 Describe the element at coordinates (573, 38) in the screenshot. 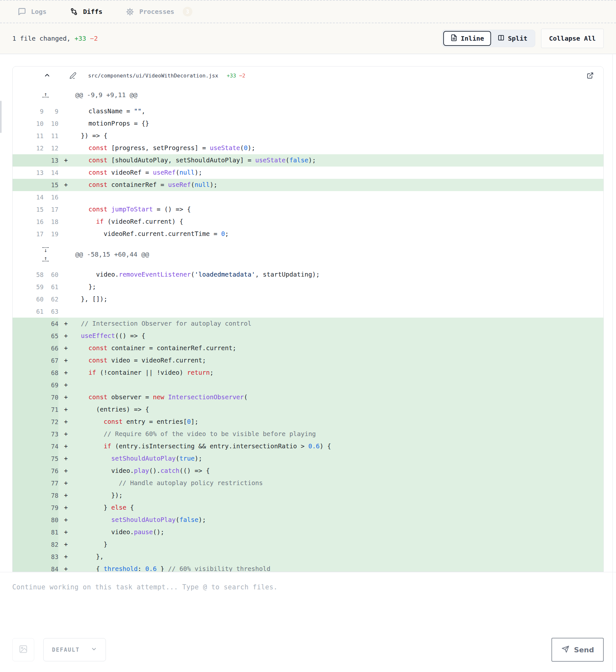

I see `collapse-all-button: Collapse All` at that location.